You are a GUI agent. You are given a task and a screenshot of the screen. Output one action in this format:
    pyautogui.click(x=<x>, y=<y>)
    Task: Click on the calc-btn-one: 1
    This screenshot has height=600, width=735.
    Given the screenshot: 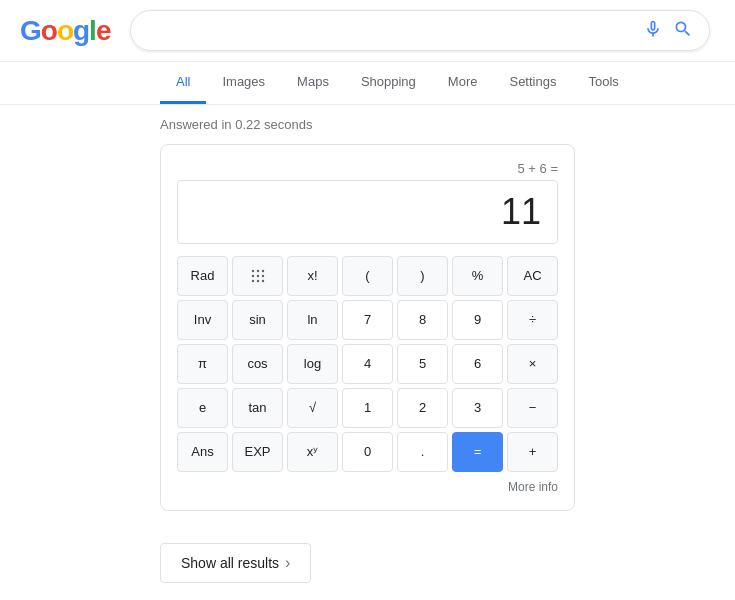 What is the action you would take?
    pyautogui.click(x=368, y=408)
    